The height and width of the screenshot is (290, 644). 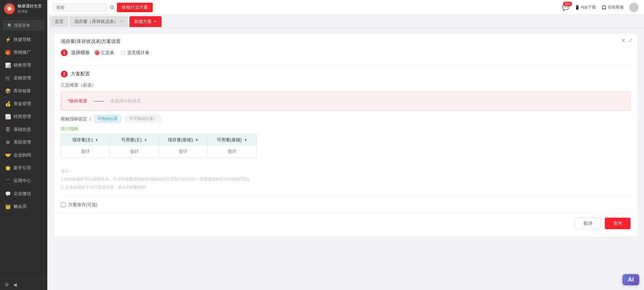 What do you see at coordinates (59, 22) in the screenshot?
I see `tab-home: 首页` at bounding box center [59, 22].